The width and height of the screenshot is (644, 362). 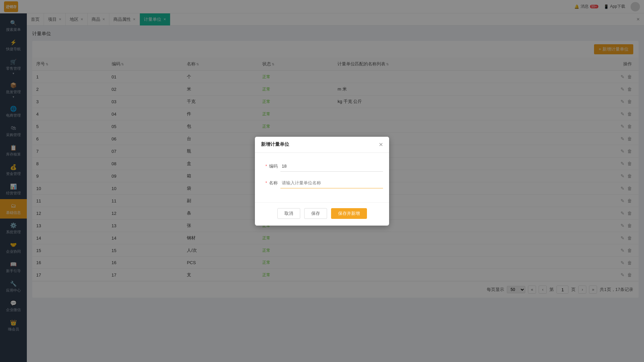 I want to click on name-label: * 名称, so click(x=269, y=183).